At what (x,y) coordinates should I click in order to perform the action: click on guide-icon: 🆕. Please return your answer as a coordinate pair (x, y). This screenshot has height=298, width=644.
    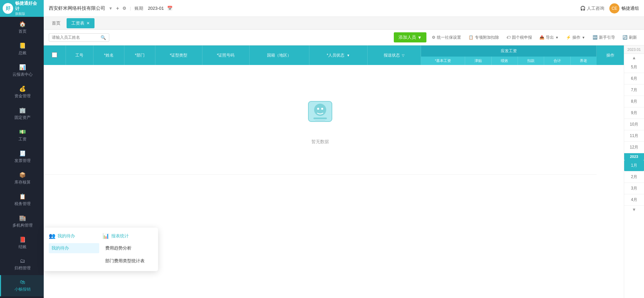
    Looking at the image, I should click on (595, 37).